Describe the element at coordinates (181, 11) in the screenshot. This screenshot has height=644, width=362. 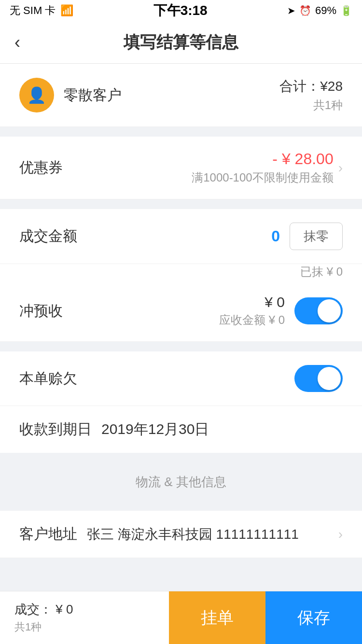
I see `status-bar: 无 SIM 卡 📶 下午3:18 ➤ ⏰ 69% 🔋` at that location.